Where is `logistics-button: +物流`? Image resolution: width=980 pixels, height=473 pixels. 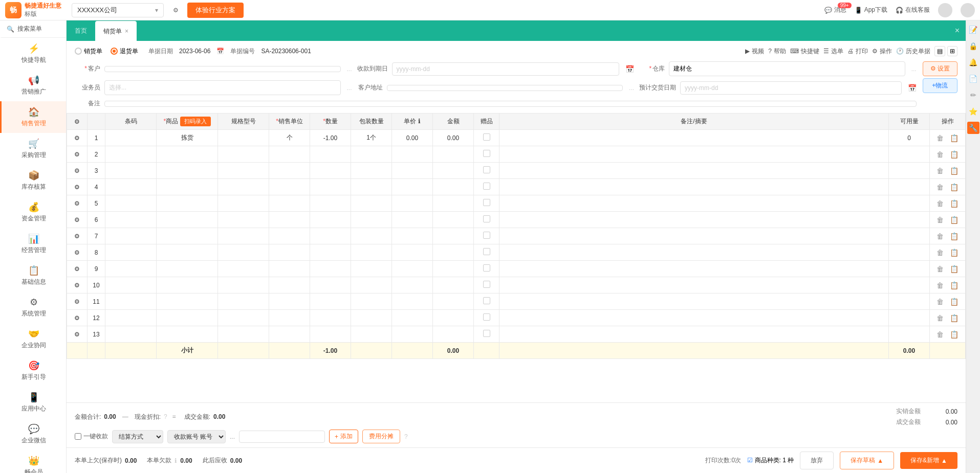 logistics-button: +物流 is located at coordinates (940, 86).